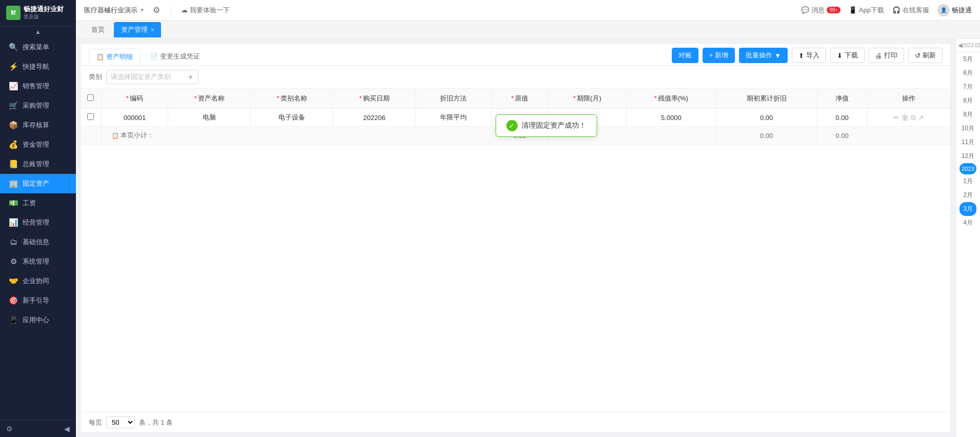 Image resolution: width=980 pixels, height=437 pixels. Describe the element at coordinates (36, 184) in the screenshot. I see `nav-label: 固定资产` at that location.